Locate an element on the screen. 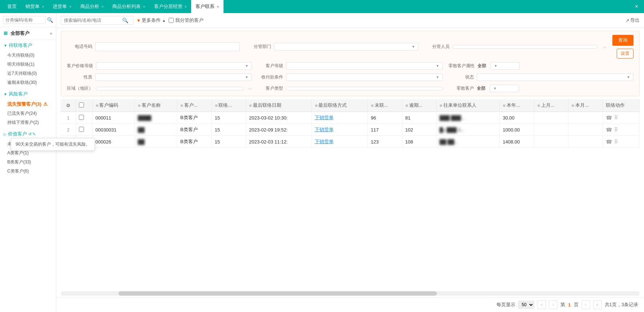 This screenshot has width=644, height=312. region-more-btn: ··· is located at coordinates (250, 89).